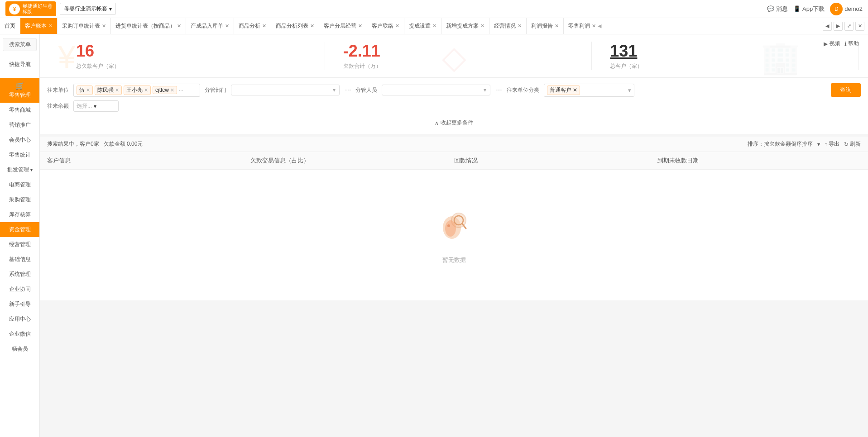  I want to click on sidebar-item-vip: 畅会员, so click(20, 349).